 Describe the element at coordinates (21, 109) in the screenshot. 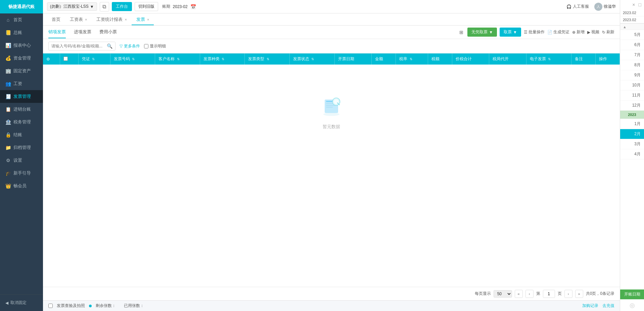

I see `sidebar-item-sales-ledger: 📋 进销台账` at that location.